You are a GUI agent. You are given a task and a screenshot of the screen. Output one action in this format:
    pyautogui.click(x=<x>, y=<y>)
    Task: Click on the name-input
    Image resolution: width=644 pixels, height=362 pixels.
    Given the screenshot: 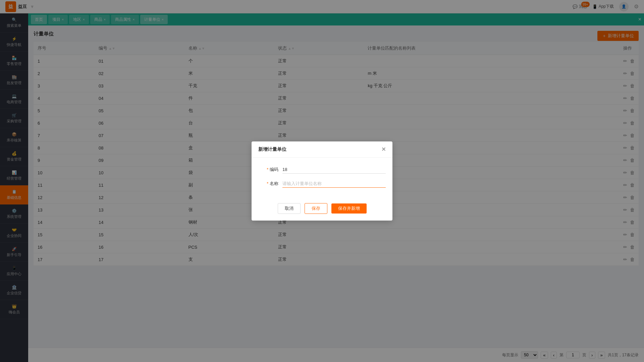 What is the action you would take?
    pyautogui.click(x=334, y=184)
    